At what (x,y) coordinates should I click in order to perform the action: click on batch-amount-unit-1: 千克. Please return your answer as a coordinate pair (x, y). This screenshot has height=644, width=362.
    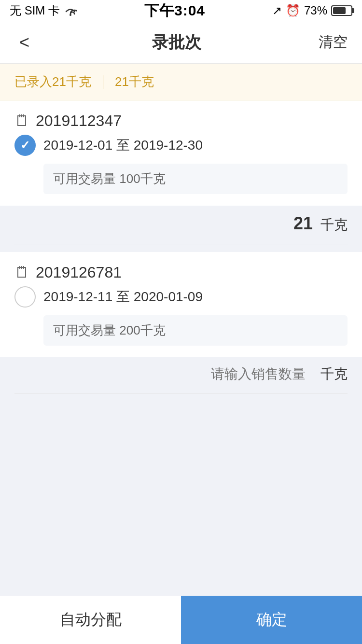
    Looking at the image, I should click on (334, 225).